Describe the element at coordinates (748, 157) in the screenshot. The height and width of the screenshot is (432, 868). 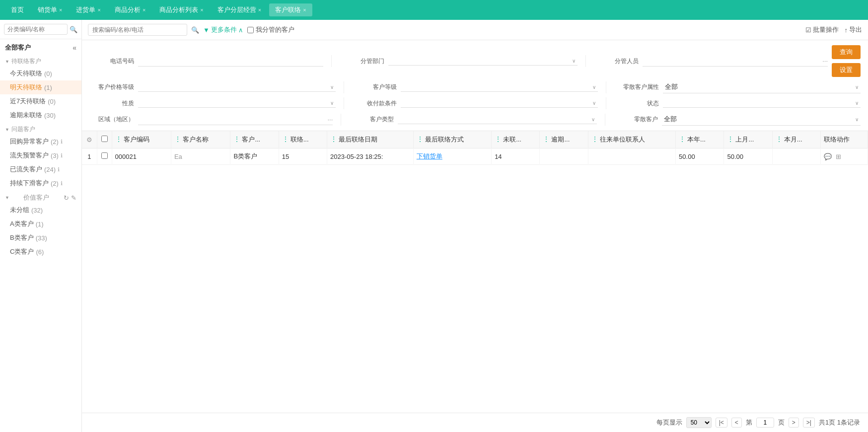
I see `row-last-month: 50.00` at that location.